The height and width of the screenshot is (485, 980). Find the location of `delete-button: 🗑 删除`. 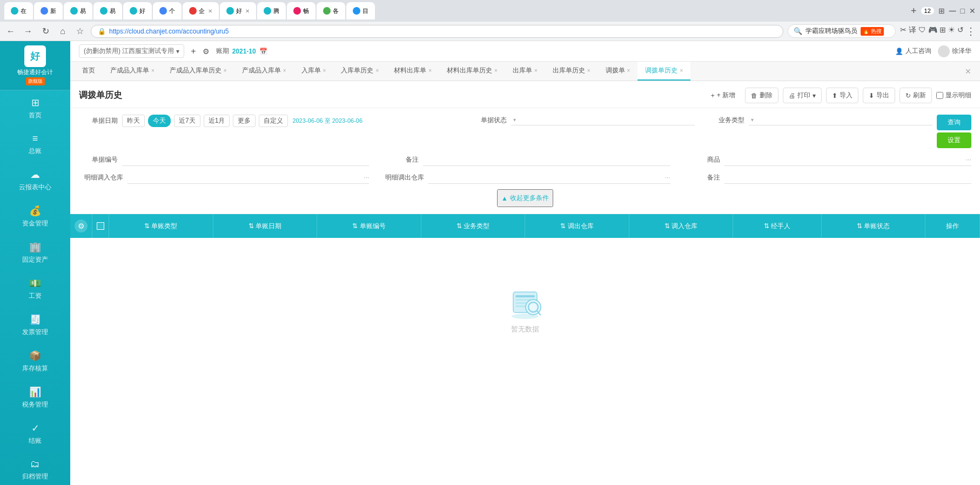

delete-button: 🗑 删除 is located at coordinates (762, 95).